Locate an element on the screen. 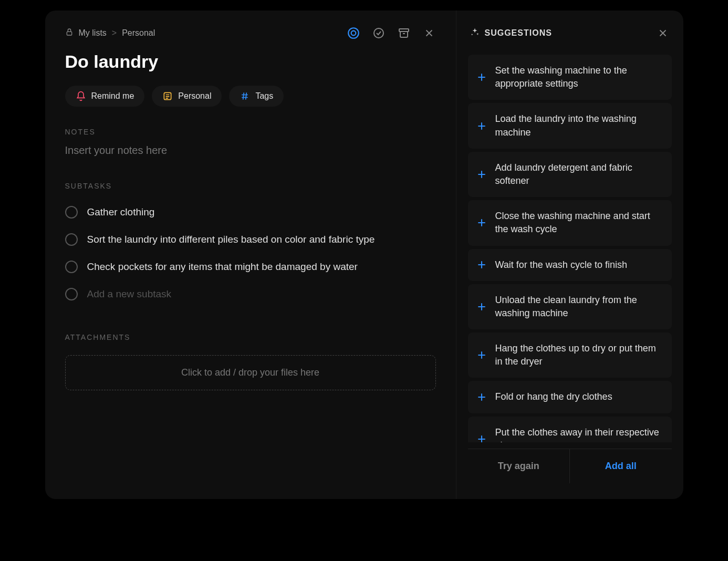 The height and width of the screenshot is (561, 728). suggestion-item: Add laundry detergent and fabric softene… is located at coordinates (570, 174).